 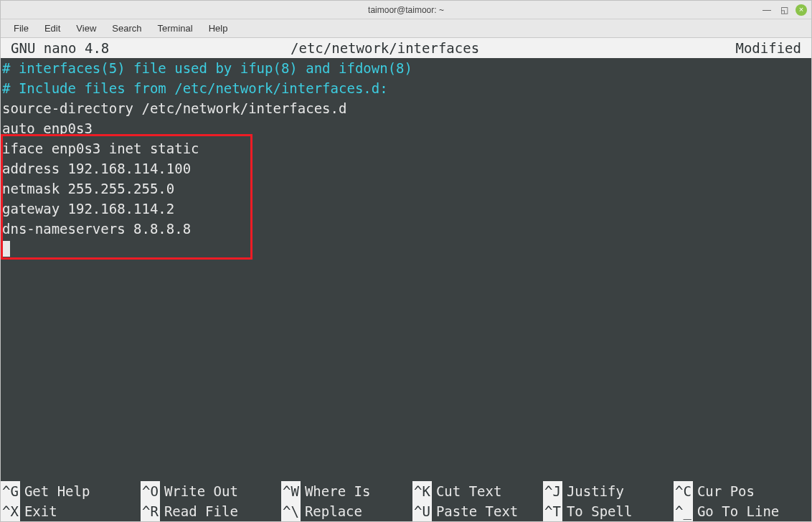 What do you see at coordinates (726, 511) in the screenshot?
I see `shortcut: ^_Go To Line` at bounding box center [726, 511].